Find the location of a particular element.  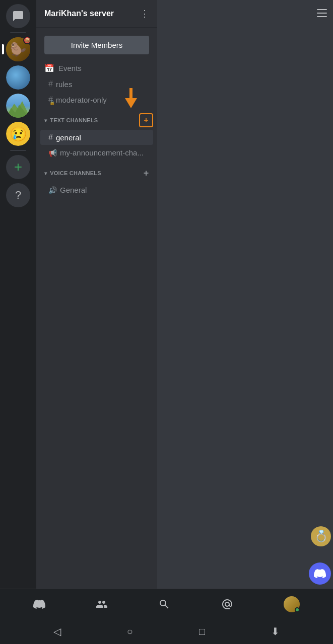

section-header-left: ▾ TEXT CHANNELS is located at coordinates (71, 120).